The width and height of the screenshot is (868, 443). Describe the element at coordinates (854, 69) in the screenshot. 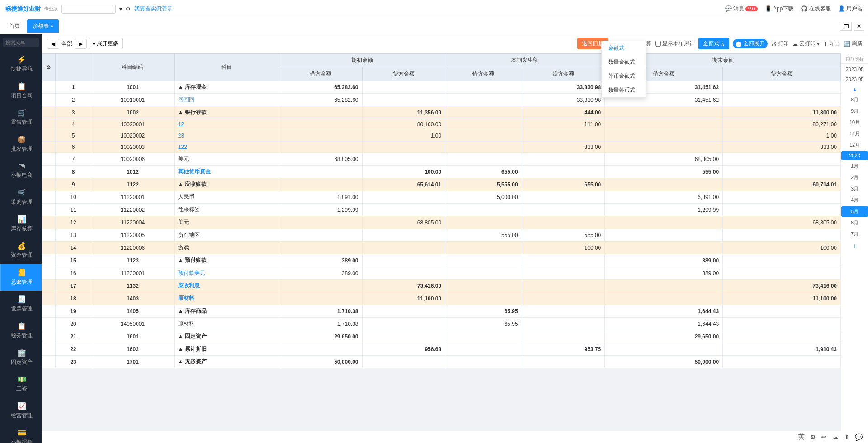

I see `rp-2023-05a: 2023.05` at that location.